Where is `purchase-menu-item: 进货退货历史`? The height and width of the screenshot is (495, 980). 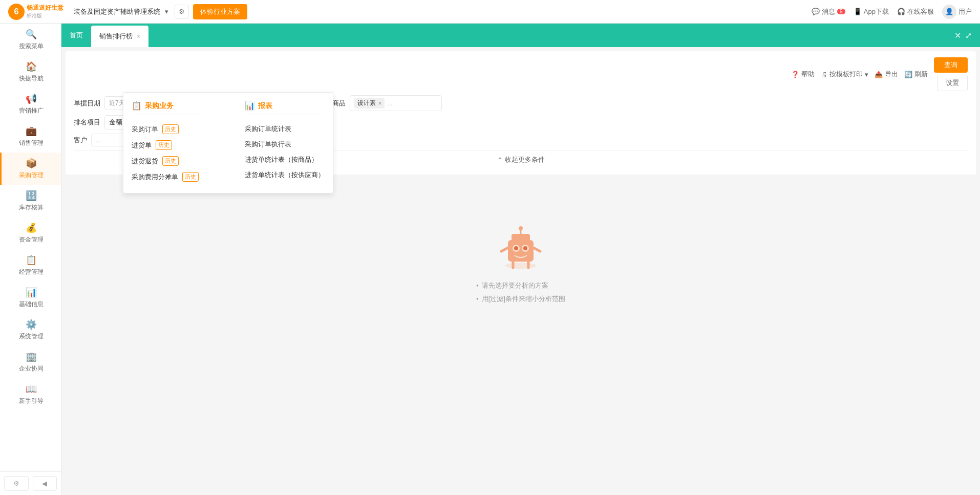
purchase-menu-item: 进货退货历史 is located at coordinates (167, 161).